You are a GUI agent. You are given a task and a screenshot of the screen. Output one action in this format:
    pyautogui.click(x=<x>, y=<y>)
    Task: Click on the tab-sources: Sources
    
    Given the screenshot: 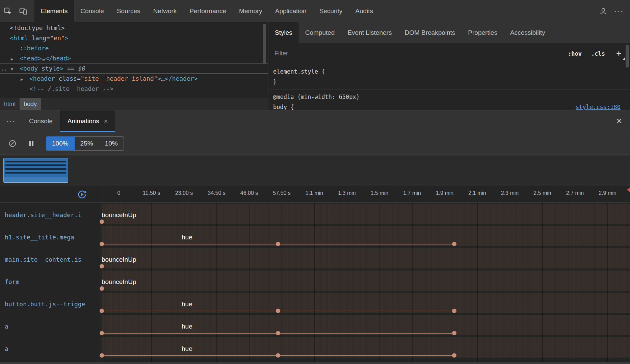 What is the action you would take?
    pyautogui.click(x=129, y=11)
    